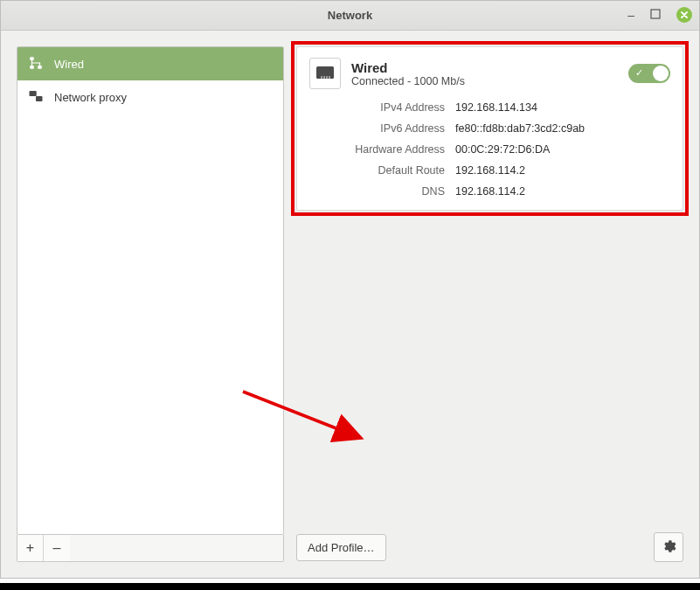 Image resolution: width=700 pixels, height=590 pixels. Describe the element at coordinates (91, 98) in the screenshot. I see `sidebar-item-label: Network proxy` at that location.